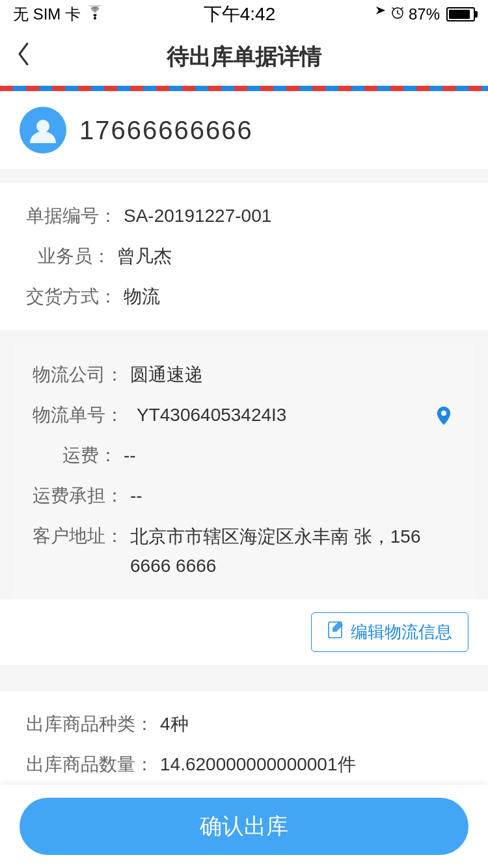  I want to click on user-phone: 17666666666, so click(167, 130).